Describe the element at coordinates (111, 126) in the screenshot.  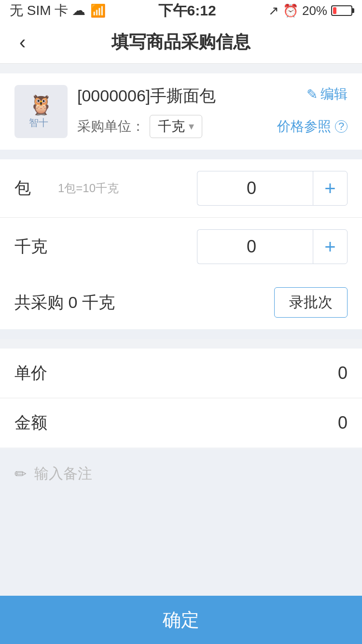
I see `purchase-unit-label: 采购单位：` at that location.